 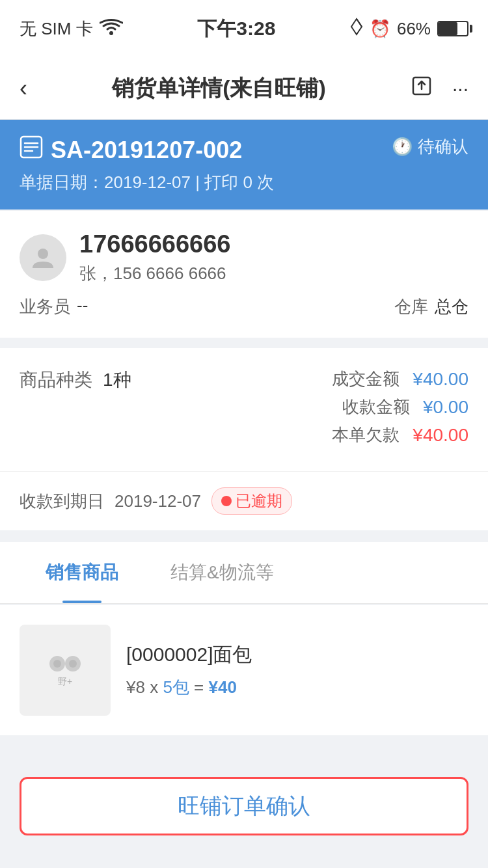 I want to click on status-bar: 无 SIM 卡 下午3:28 ⏰ 66%, so click(x=244, y=29).